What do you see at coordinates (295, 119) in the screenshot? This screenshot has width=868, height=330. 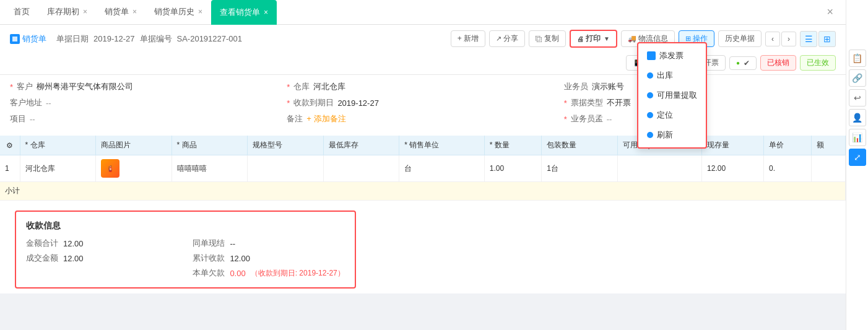 I see `note-label: 备注` at bounding box center [295, 119].